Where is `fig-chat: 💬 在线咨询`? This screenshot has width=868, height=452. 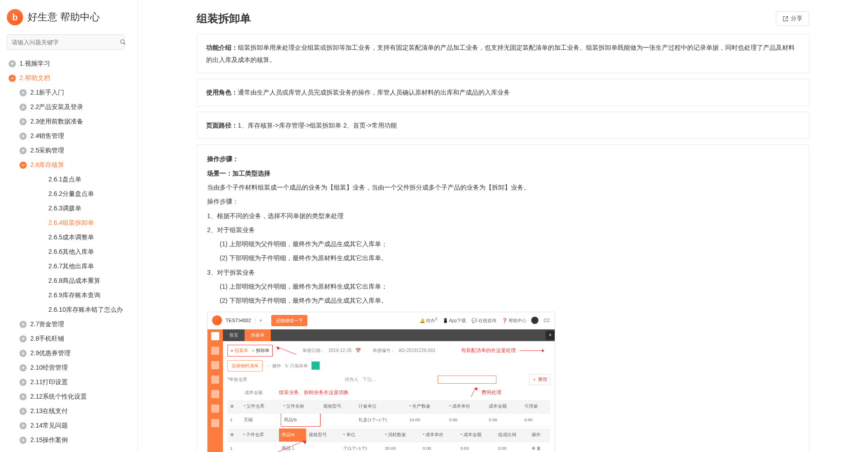 fig-chat: 💬 在线咨询 is located at coordinates (484, 321).